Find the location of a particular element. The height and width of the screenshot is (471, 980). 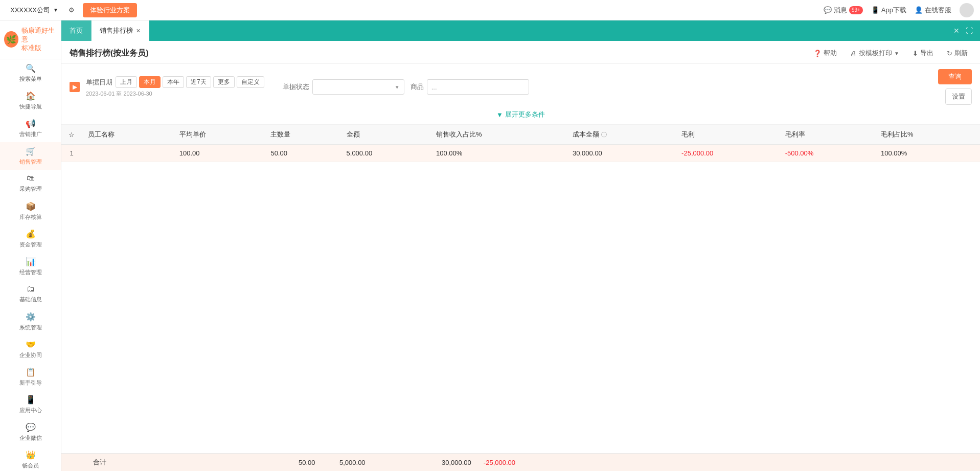

sidebar-label-wechat: 企业微信 is located at coordinates (31, 438).